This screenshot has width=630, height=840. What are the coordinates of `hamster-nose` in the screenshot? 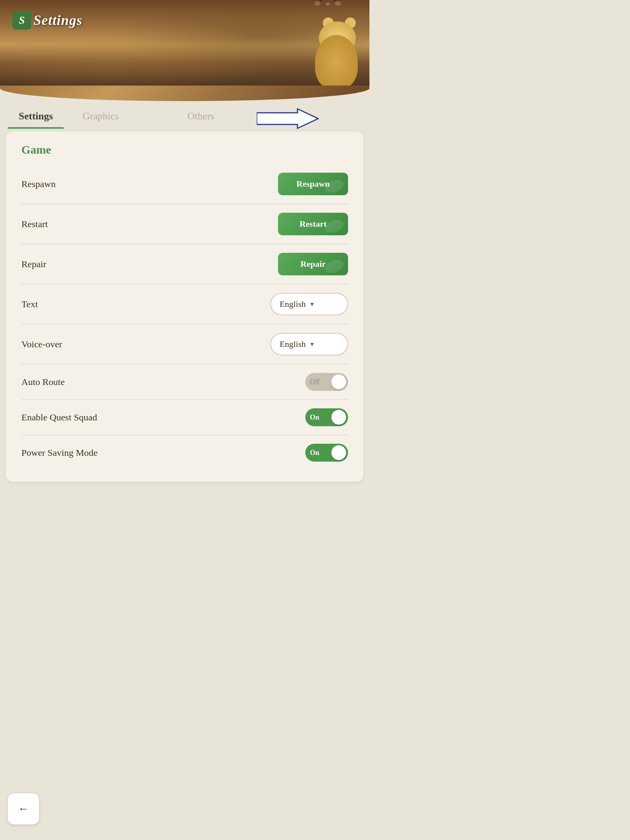 It's located at (328, 4).